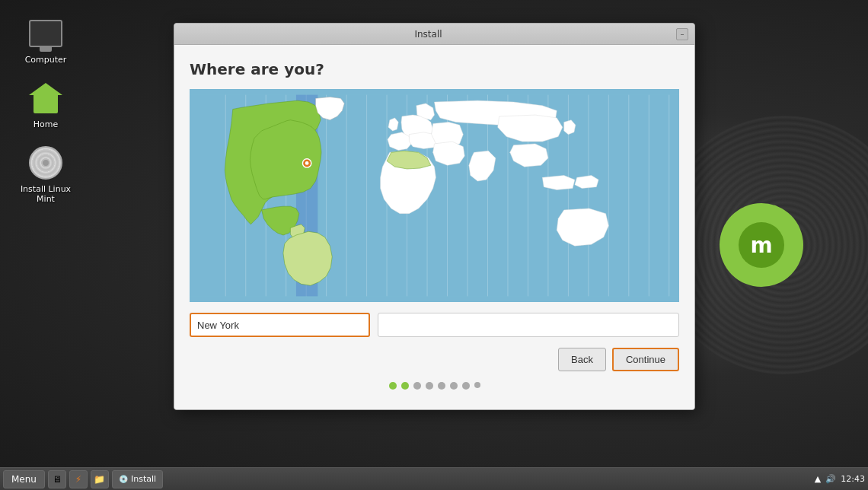  I want to click on volume-icon: 🔊, so click(831, 479).